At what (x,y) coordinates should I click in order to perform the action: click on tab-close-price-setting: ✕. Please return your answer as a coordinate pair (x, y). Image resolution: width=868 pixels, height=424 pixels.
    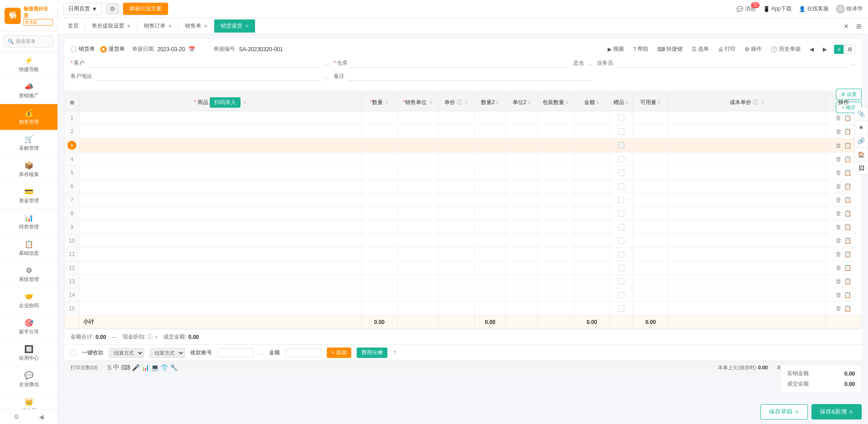
    Looking at the image, I should click on (129, 26).